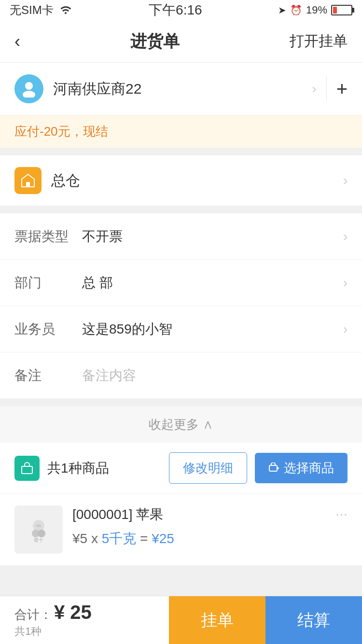  Describe the element at coordinates (181, 89) in the screenshot. I see `supplier-row: 河南供应商22 › +` at that location.